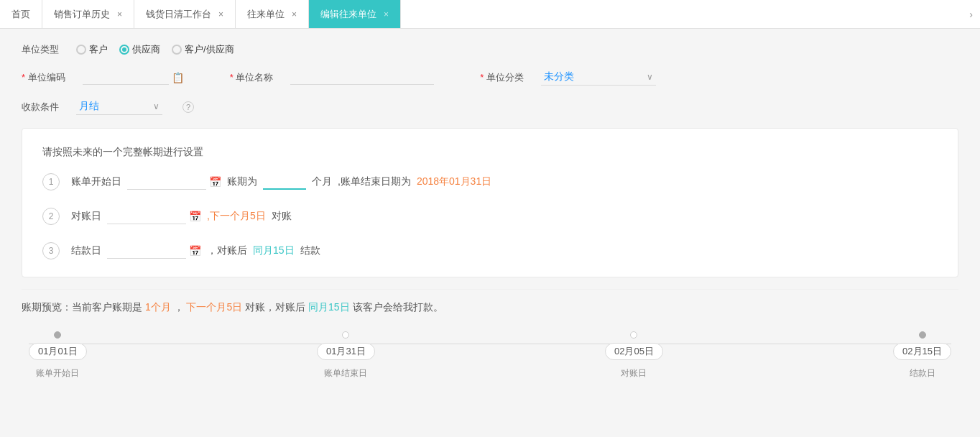 This screenshot has width=980, height=437. What do you see at coordinates (139, 50) in the screenshot?
I see `radio-supplier: 供应商` at bounding box center [139, 50].